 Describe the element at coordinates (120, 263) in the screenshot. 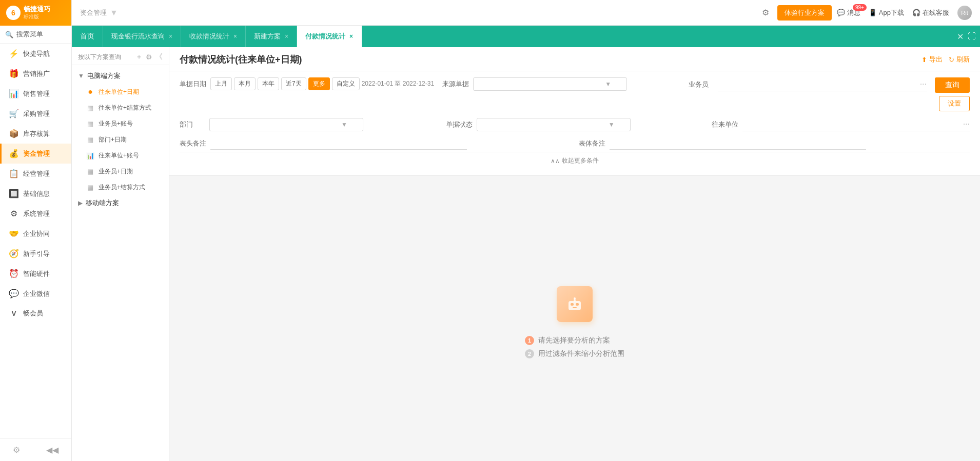

I see `scheme-content: ▼ 电脑端方案 ● 往来单位+日期 ▦ 往来单位+结算方式 ▦ 业务员+账号` at that location.